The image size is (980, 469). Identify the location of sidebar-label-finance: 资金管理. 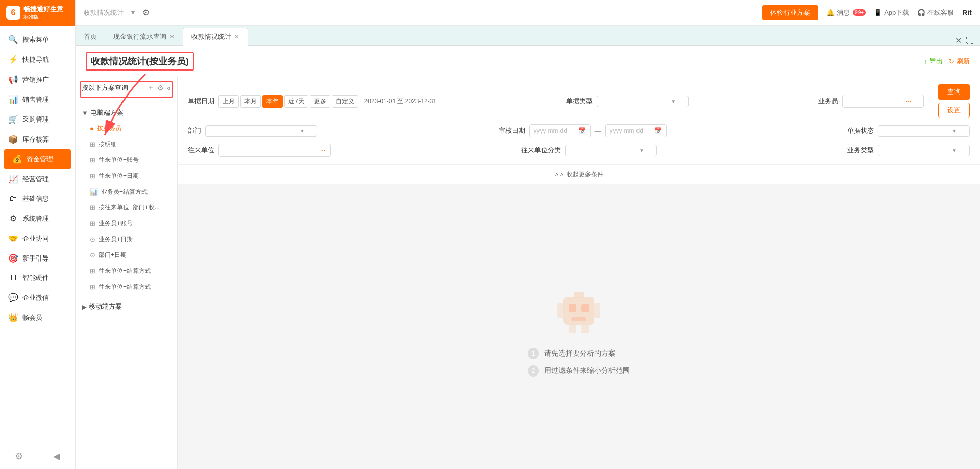
(40, 159).